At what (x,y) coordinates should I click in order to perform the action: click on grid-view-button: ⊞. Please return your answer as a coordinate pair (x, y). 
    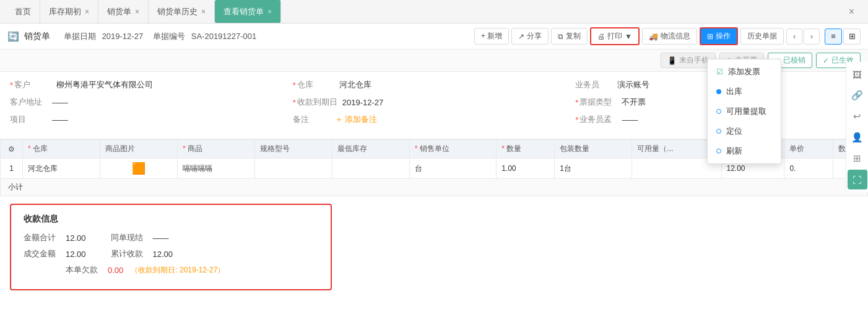
    Looking at the image, I should click on (852, 37).